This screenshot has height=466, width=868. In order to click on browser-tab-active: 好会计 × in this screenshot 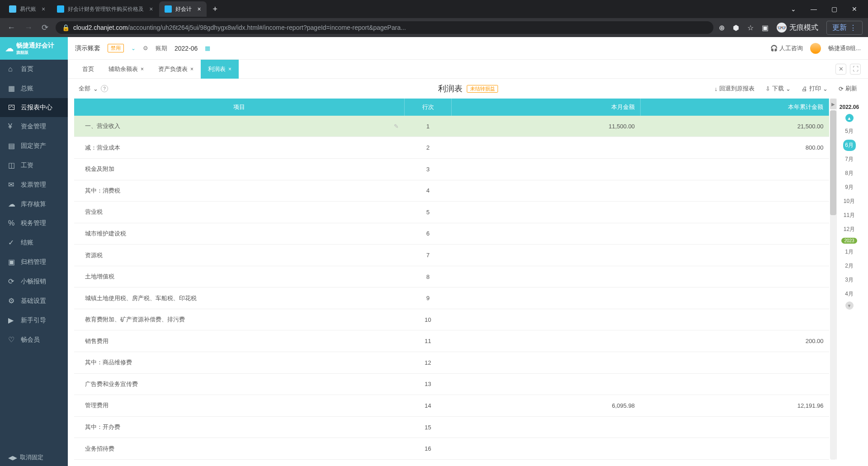, I will do `click(183, 9)`.